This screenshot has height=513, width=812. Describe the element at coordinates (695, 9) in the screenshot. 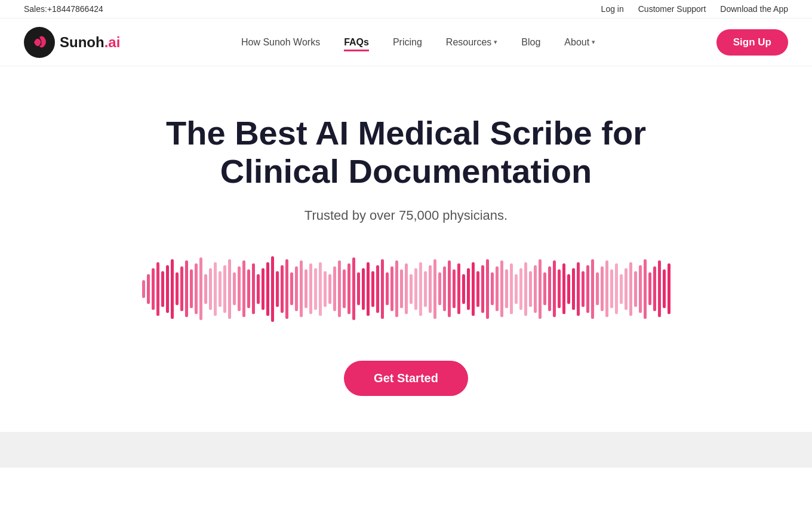

I see `top-bar-right: Log in Customer Support Download the App` at that location.